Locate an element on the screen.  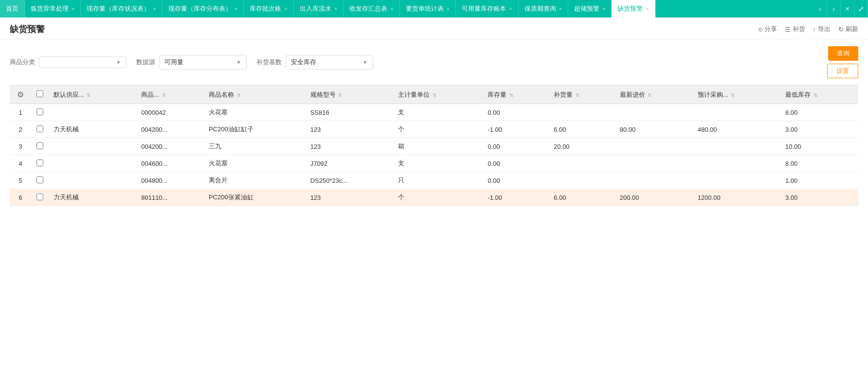
nav-tab-lian-huo-close: × is located at coordinates (73, 9).